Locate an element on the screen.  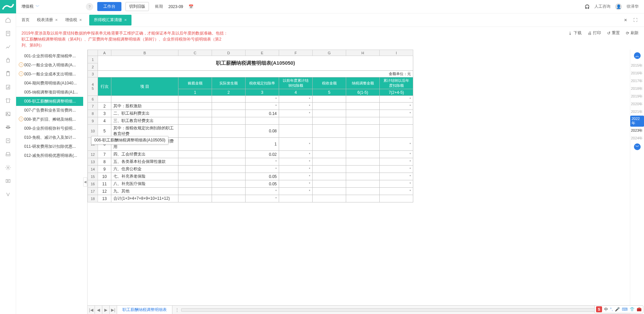
nav-inbox-icon is located at coordinates (8, 154).